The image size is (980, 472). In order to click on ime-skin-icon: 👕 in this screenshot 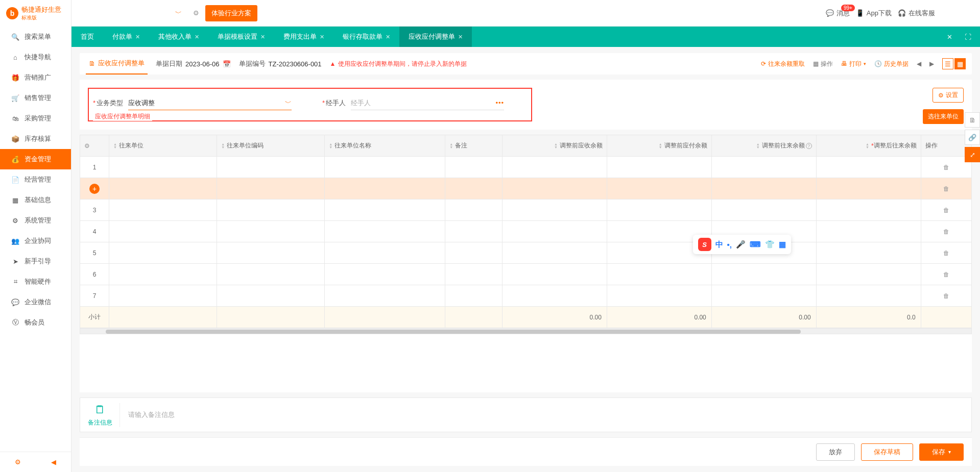, I will do `click(770, 244)`.